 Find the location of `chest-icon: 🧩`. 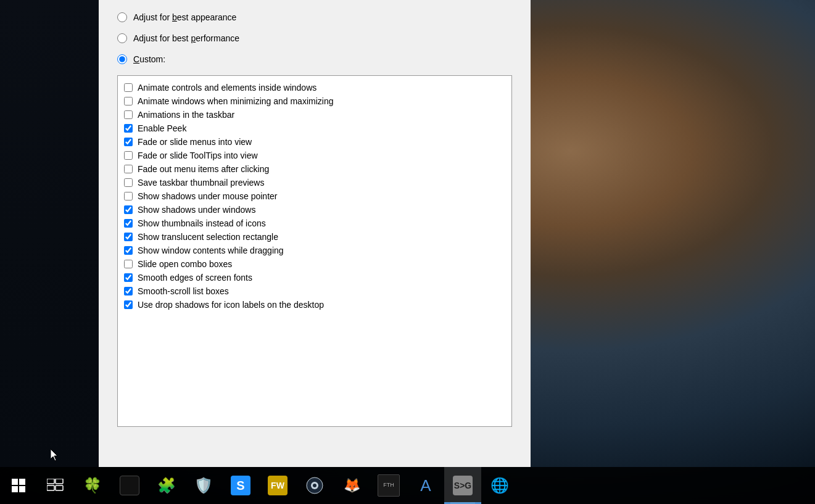

chest-icon: 🧩 is located at coordinates (167, 485).